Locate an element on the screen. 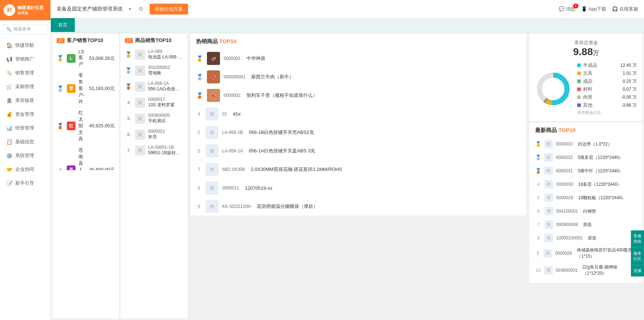  system-dropdown-button: ▼ is located at coordinates (130, 9).